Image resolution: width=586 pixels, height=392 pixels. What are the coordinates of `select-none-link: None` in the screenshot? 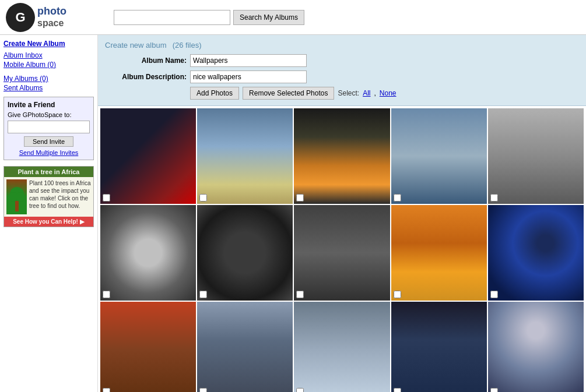 It's located at (388, 93).